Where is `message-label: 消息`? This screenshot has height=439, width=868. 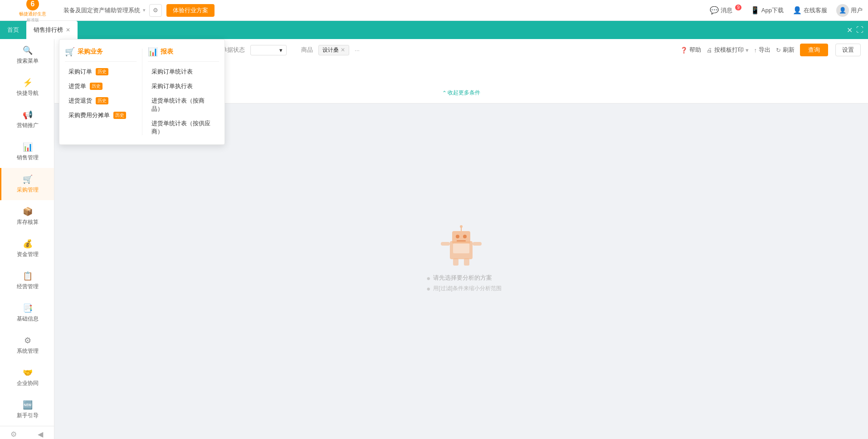
message-label: 消息 is located at coordinates (727, 10).